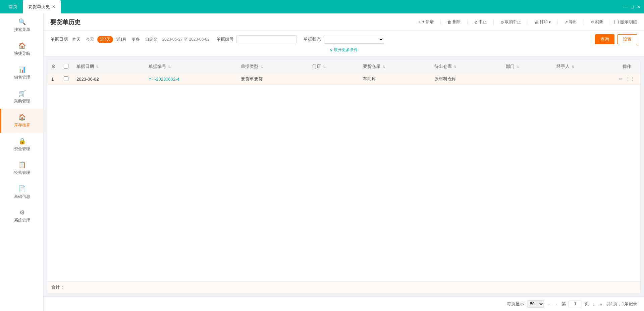 The height and width of the screenshot is (311, 644). What do you see at coordinates (22, 22) in the screenshot?
I see `search-icon: 🔍` at bounding box center [22, 22].